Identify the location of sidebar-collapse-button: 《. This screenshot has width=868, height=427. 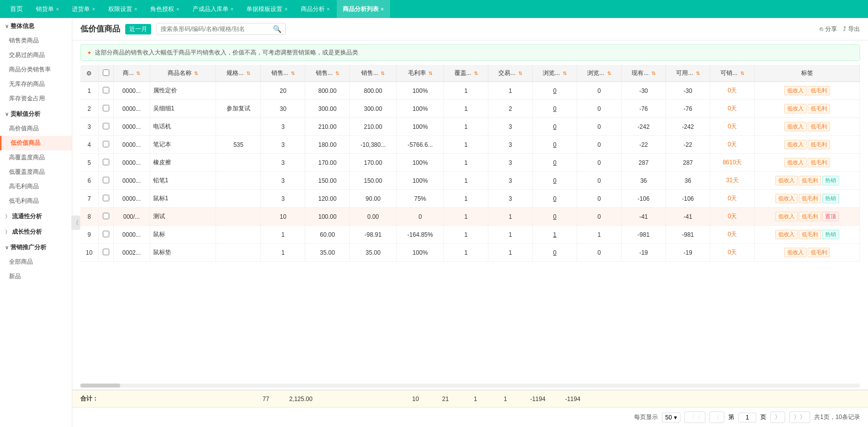
(76, 223).